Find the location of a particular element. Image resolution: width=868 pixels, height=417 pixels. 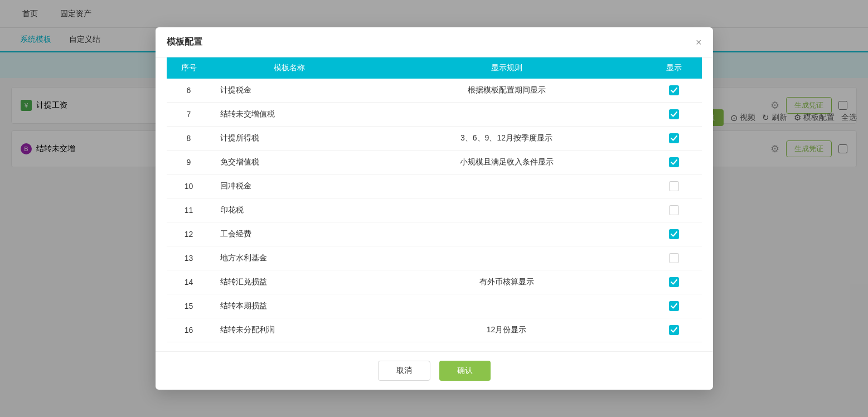

row-name: 回冲税金 is located at coordinates (289, 186).